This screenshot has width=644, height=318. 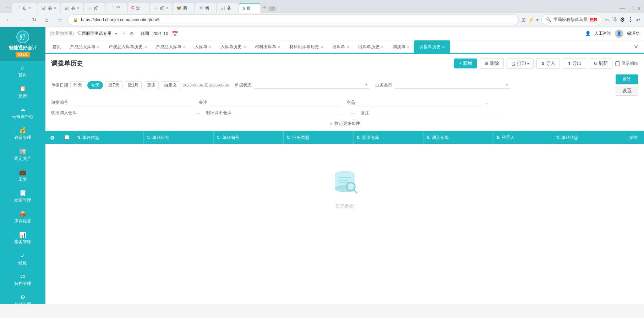 What do you see at coordinates (53, 138) in the screenshot?
I see `th-gear: ⚙` at bounding box center [53, 138].